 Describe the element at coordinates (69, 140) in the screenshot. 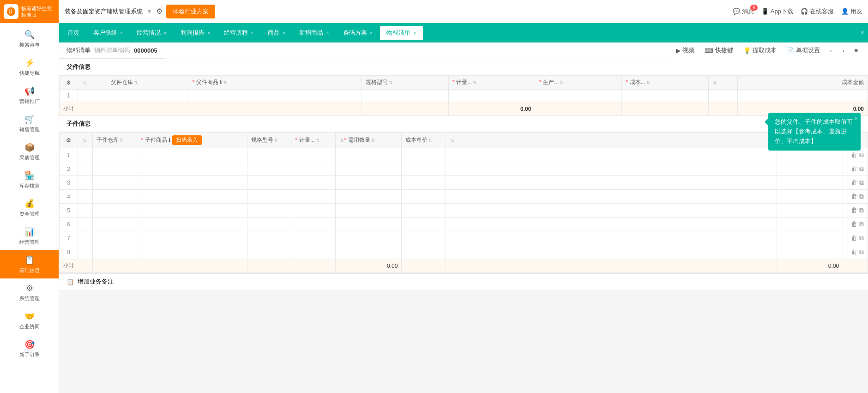

I see `th-child-settings: ⚙` at that location.